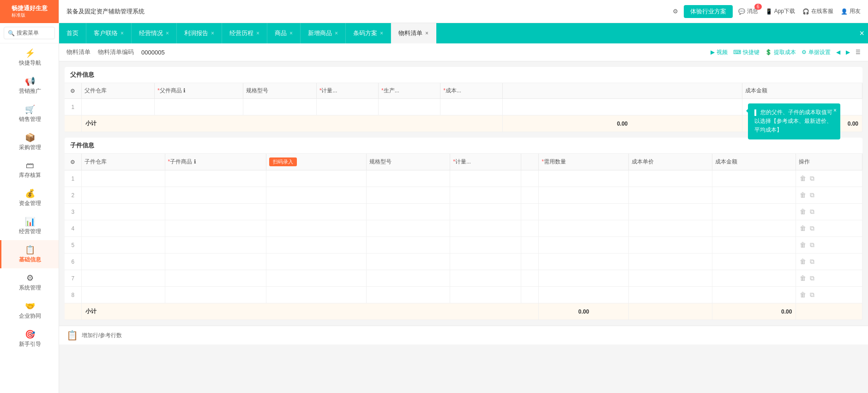 This screenshot has width=868, height=393. Describe the element at coordinates (835, 111) in the screenshot. I see `tooltip-close-button: ×` at that location.